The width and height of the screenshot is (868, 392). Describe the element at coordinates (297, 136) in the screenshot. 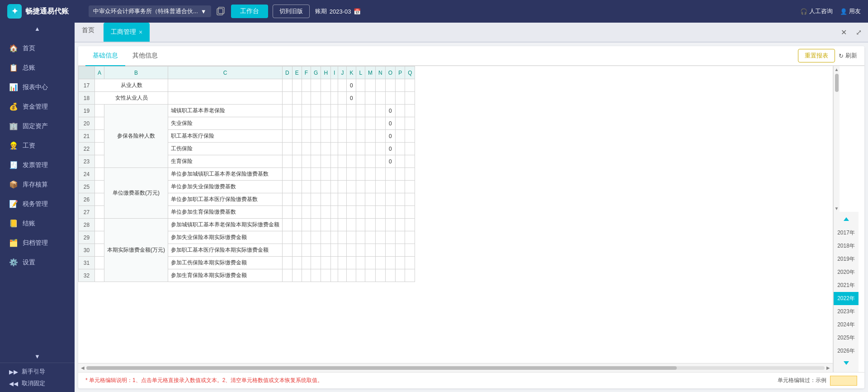

I see `cell-21-e` at that location.